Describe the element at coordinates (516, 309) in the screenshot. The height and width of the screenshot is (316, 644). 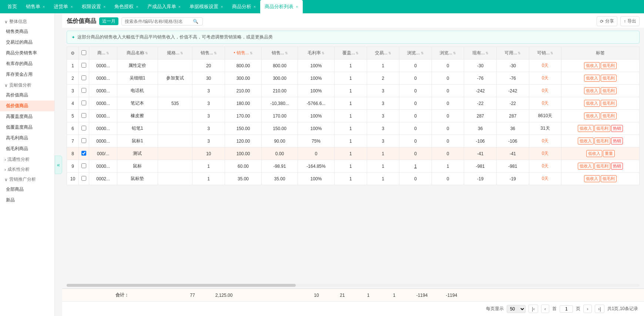
I see `page-size-select: 50 100 200` at that location.